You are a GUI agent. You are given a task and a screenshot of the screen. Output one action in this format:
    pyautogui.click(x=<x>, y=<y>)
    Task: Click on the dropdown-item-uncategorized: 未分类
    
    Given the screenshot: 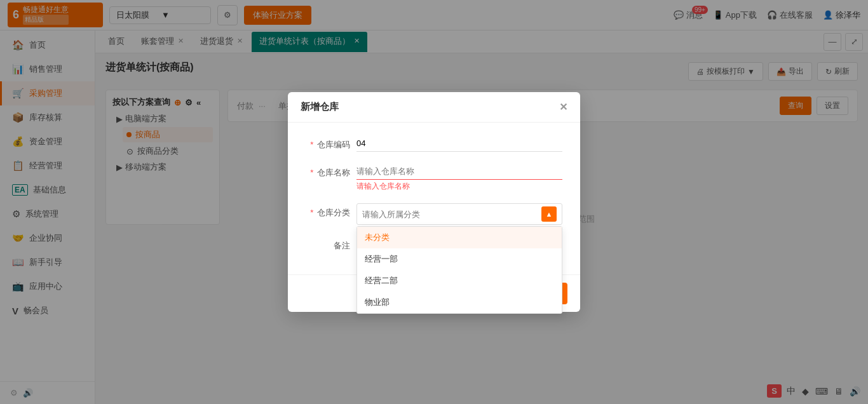 What is the action you would take?
    pyautogui.click(x=459, y=238)
    